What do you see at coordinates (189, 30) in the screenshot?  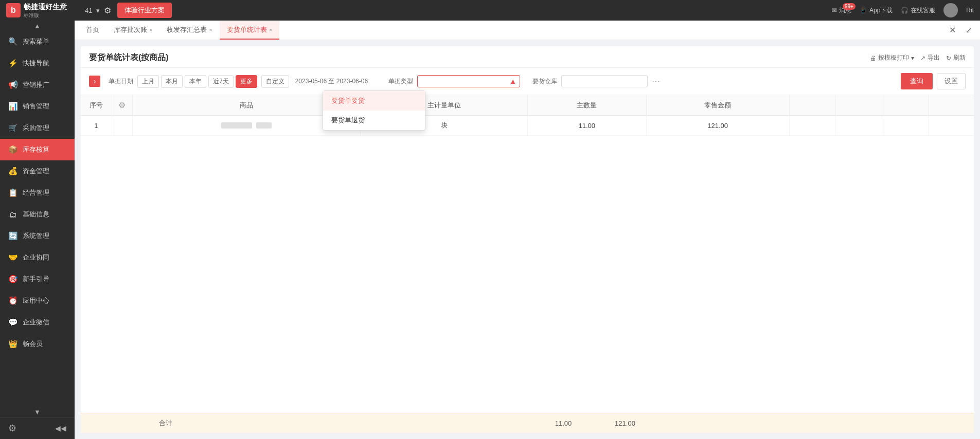 I see `tab-recv-send-summary: 收发存汇总表 ×` at bounding box center [189, 30].